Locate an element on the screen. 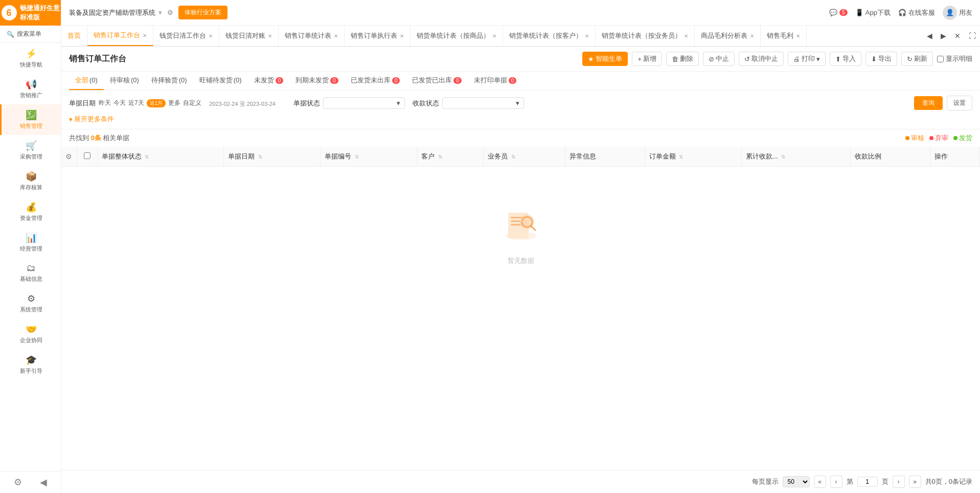 The image size is (980, 493). dropdown-icon: ▾ is located at coordinates (161, 12).